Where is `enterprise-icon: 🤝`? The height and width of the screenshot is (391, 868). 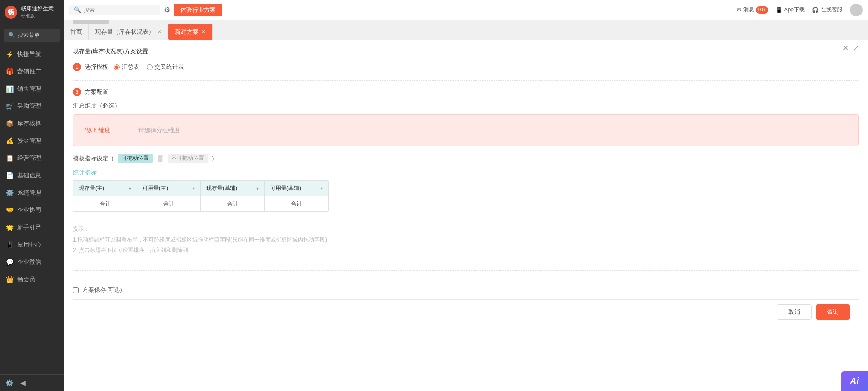 enterprise-icon: 🤝 is located at coordinates (10, 210).